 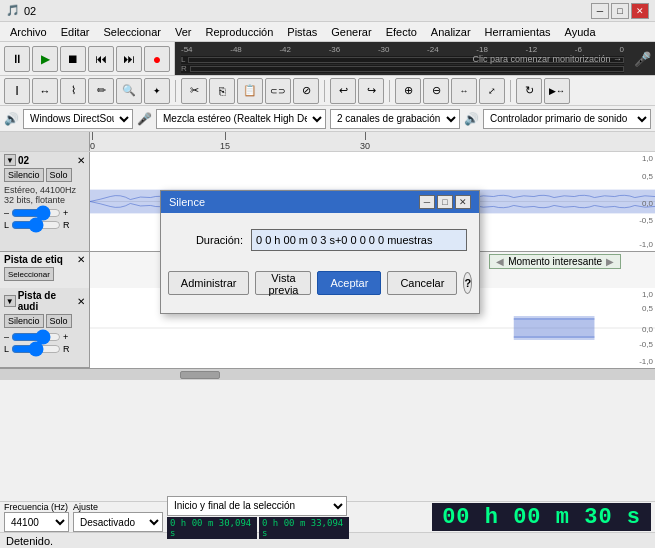 What do you see at coordinates (349, 283) in the screenshot?
I see `accept-btn: Aceptar` at bounding box center [349, 283].